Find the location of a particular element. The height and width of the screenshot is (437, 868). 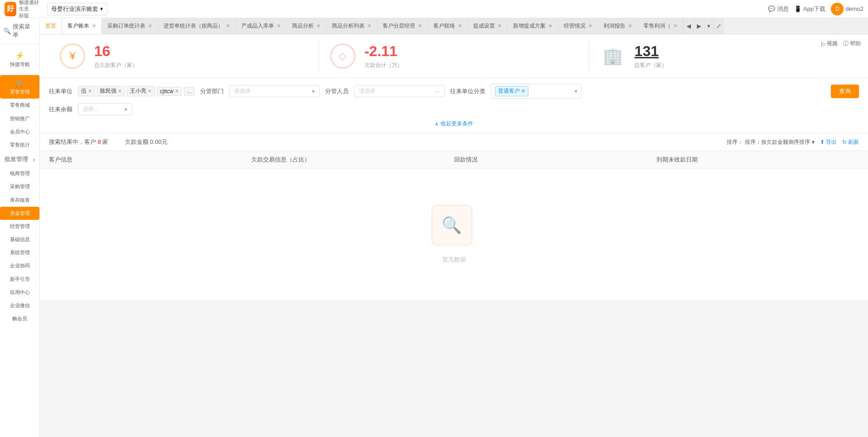

help-icon: ⓘ is located at coordinates (846, 43).